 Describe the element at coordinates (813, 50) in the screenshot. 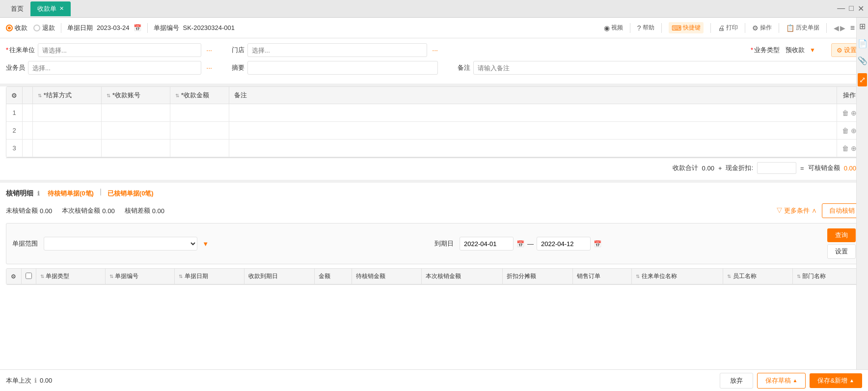

I see `business-type-dropdown-icon: ▼` at that location.